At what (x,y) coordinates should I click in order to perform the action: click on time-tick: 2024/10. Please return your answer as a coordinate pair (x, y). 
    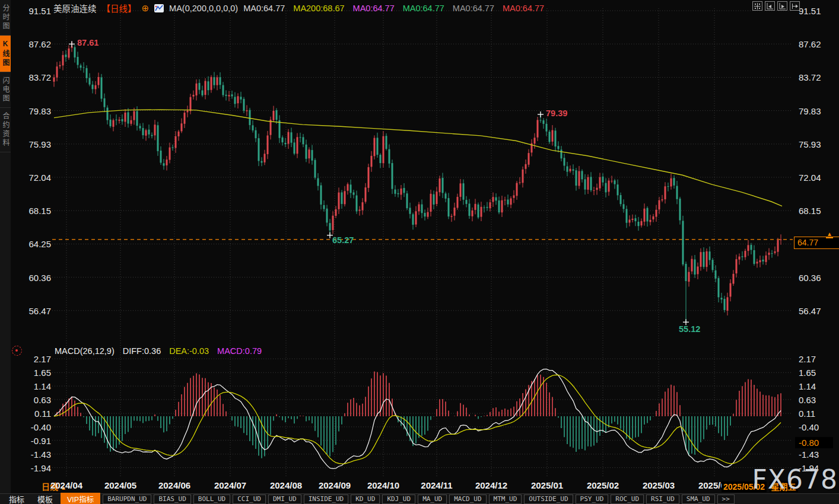
    Looking at the image, I should click on (383, 485).